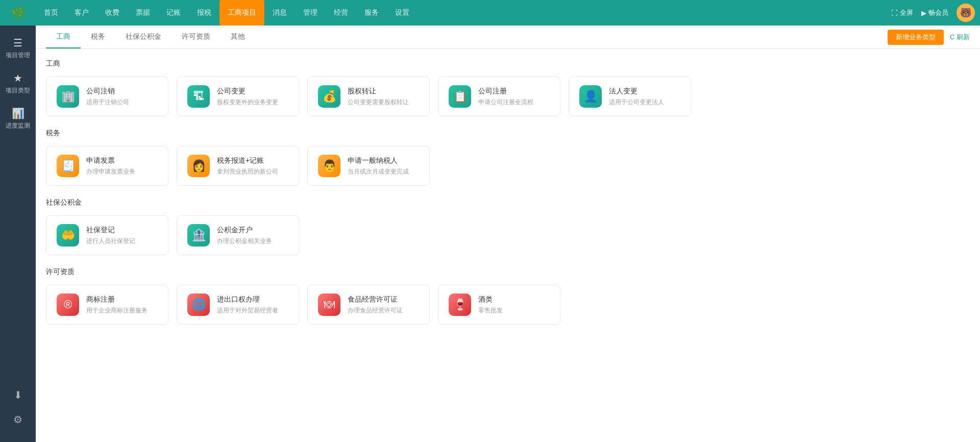  Describe the element at coordinates (238, 37) in the screenshot. I see `tab-其他: 其他` at that location.